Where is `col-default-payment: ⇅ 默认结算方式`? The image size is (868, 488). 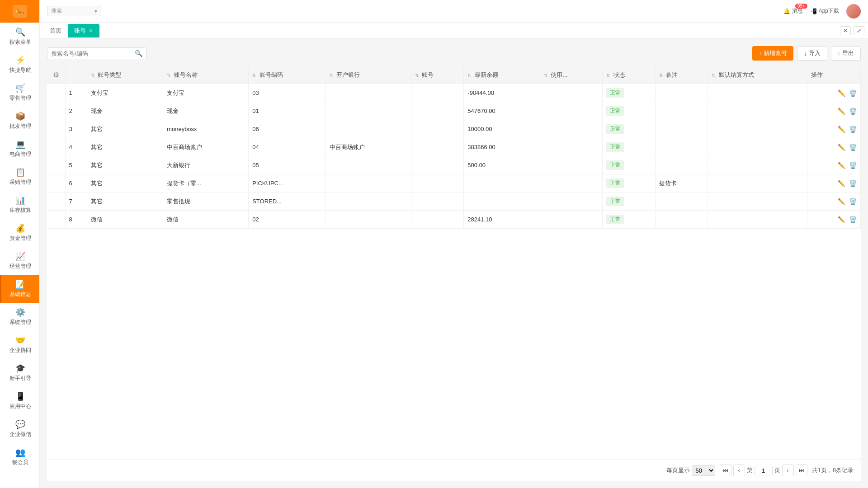 col-default-payment: ⇅ 默认结算方式 is located at coordinates (758, 75).